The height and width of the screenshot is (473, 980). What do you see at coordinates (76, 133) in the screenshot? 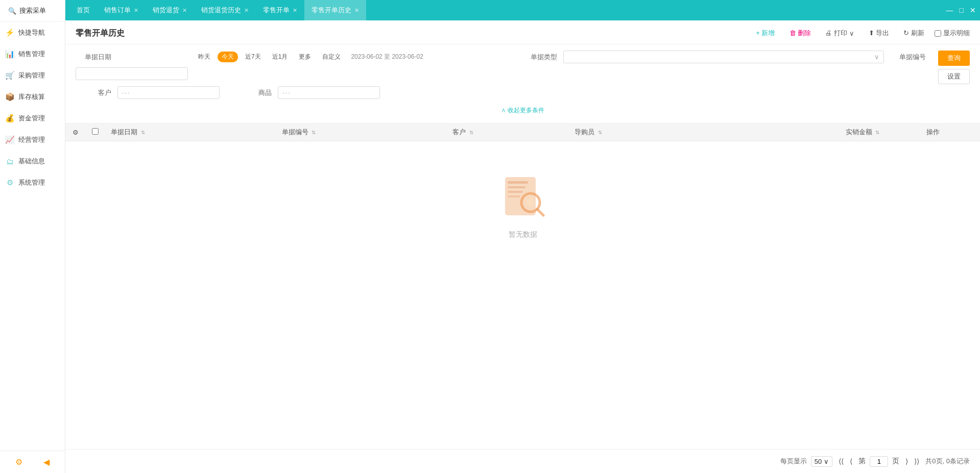
I see `th-settings: ⚙` at bounding box center [76, 133].